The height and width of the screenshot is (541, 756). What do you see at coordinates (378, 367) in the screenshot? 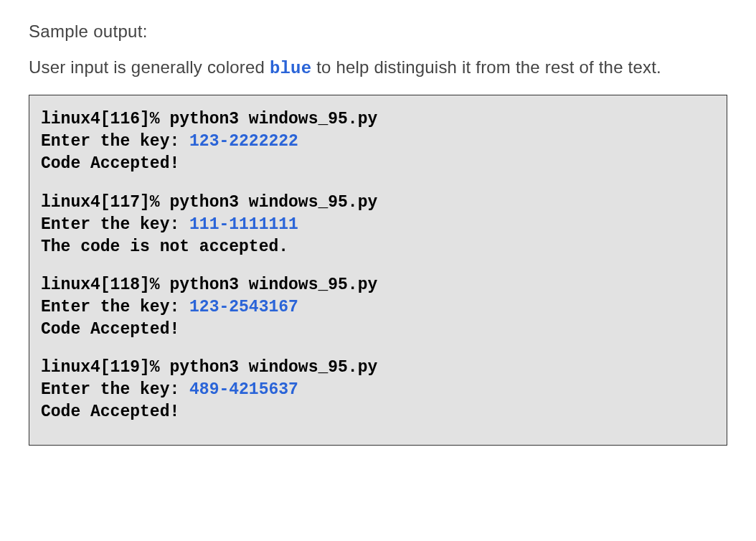
I see `shell-command-line: linux4[119]% python3 windows_95.py` at bounding box center [378, 367].